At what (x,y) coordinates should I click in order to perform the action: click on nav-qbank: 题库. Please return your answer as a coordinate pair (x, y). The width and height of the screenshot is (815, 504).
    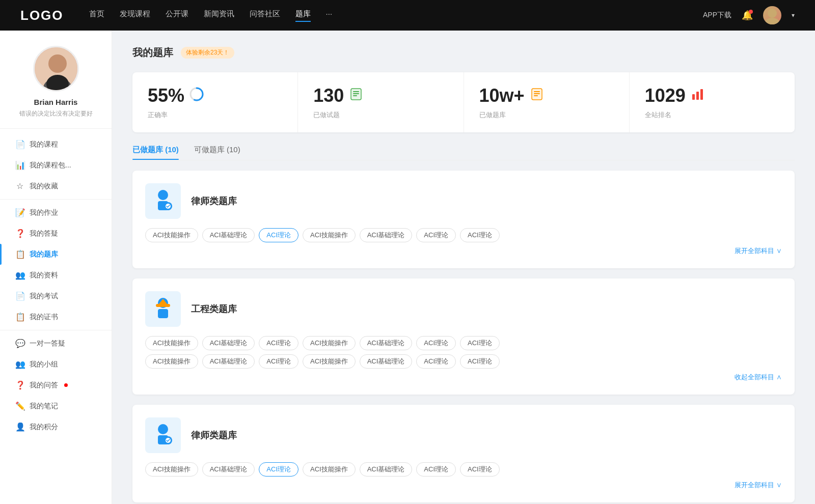
    Looking at the image, I should click on (303, 15).